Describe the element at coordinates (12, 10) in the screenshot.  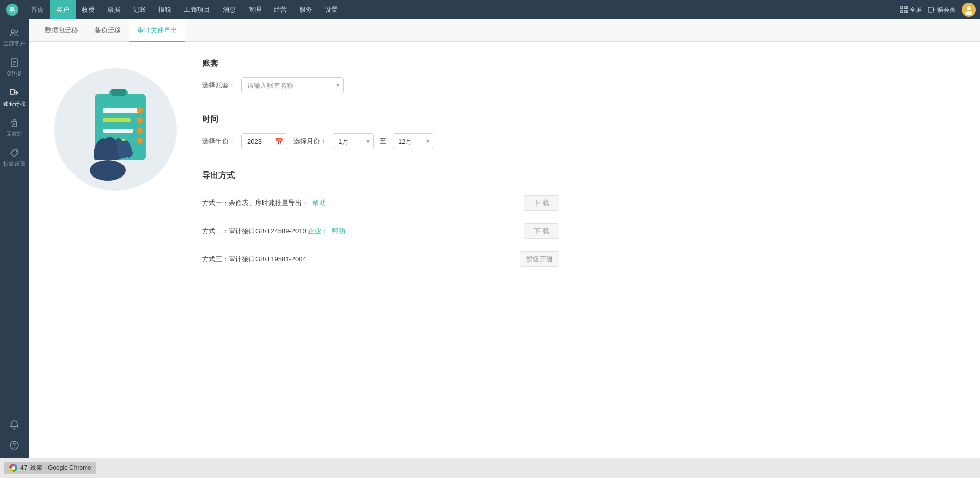
I see `svg-text: 燕` at that location.